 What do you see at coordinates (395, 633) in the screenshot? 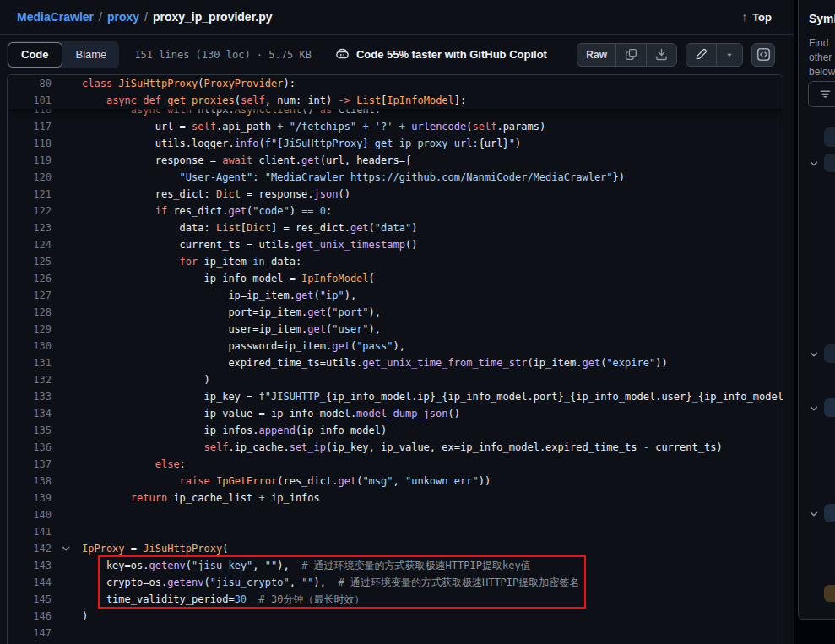
I see `code-row: 147` at bounding box center [395, 633].